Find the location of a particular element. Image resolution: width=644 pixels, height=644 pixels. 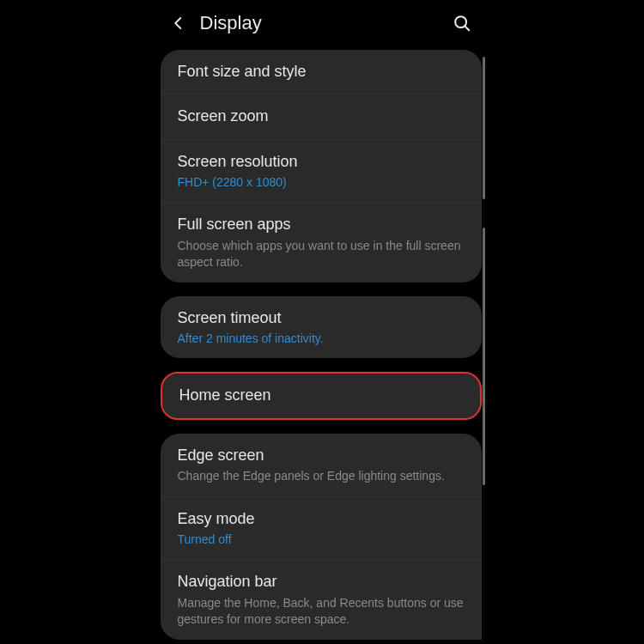

settings-group-home-screen: Home screen is located at coordinates (321, 395).